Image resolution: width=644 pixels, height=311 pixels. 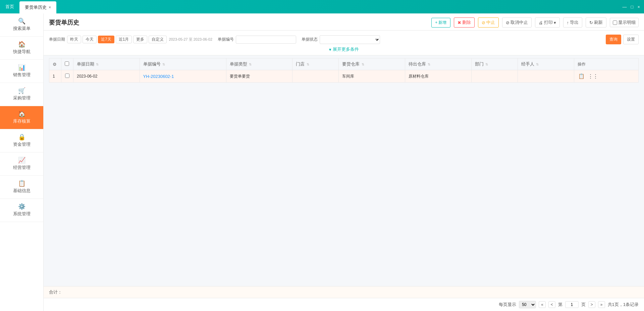 I want to click on table-settings-icon: ⚙, so click(x=55, y=64).